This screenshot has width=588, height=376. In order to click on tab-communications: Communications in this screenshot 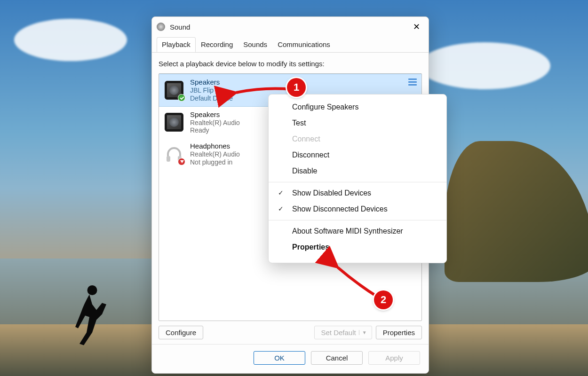, I will do `click(304, 45)`.